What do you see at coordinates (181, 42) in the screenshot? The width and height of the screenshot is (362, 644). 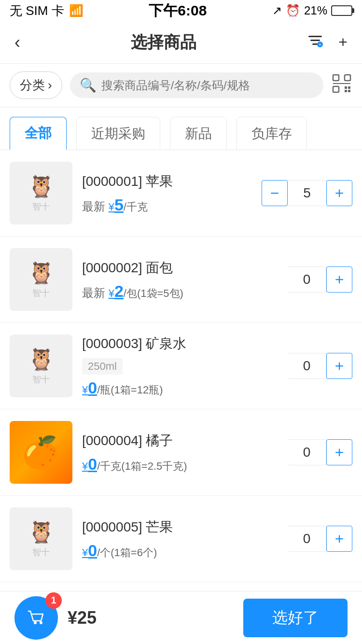 I see `nav-bar: ‹ 选择商品 + +` at bounding box center [181, 42].